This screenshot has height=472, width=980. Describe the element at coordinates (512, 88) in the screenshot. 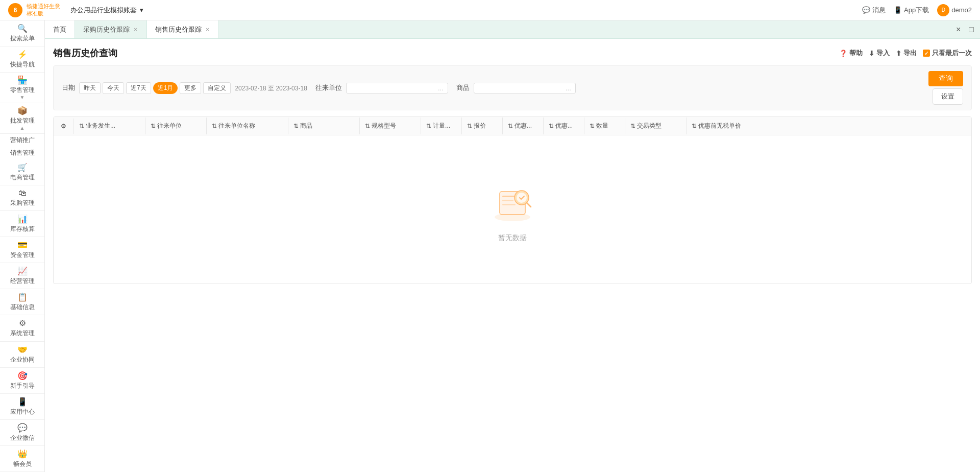

I see `filter-bar: 日期 昨天 今天 近7天 近1月 更多 自定义 2023-02-18 至 202…` at that location.